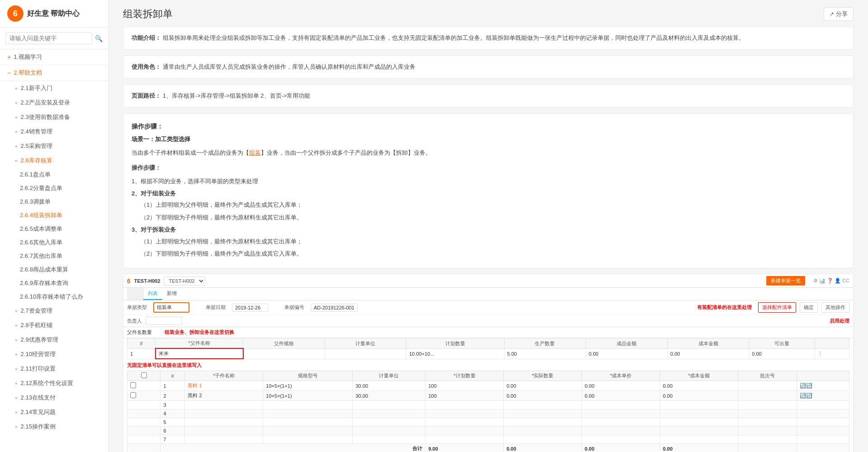 This screenshot has height=452, width=868. I want to click on ltr-no2: 2, so click(173, 396).